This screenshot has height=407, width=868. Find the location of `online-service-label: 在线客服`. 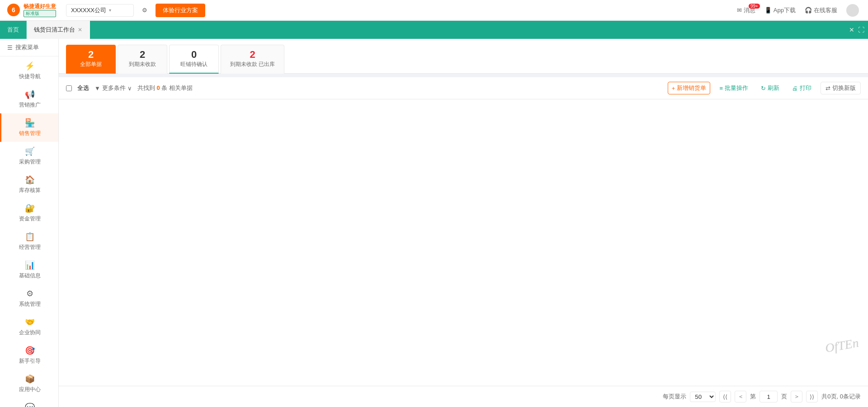

online-service-label: 在线客服 is located at coordinates (826, 10).